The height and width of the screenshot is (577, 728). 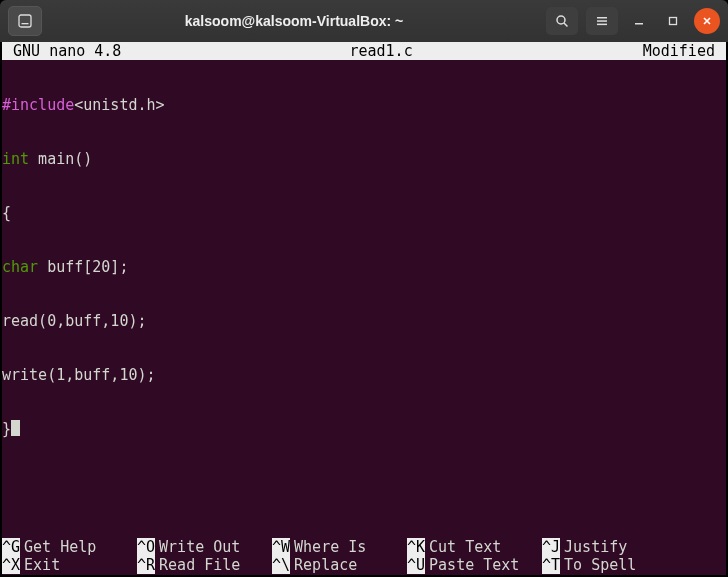 I want to click on search-button, so click(x=562, y=21).